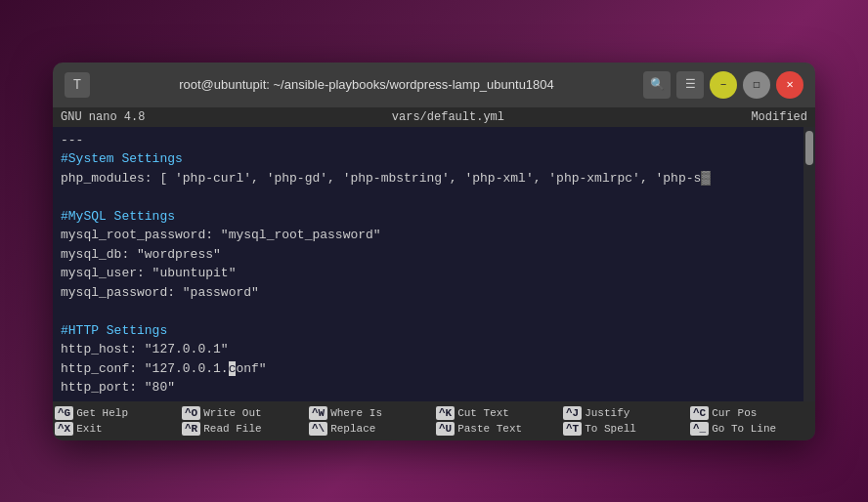 The width and height of the screenshot is (868, 502). What do you see at coordinates (779, 117) in the screenshot?
I see `nano-status: Modified` at bounding box center [779, 117].